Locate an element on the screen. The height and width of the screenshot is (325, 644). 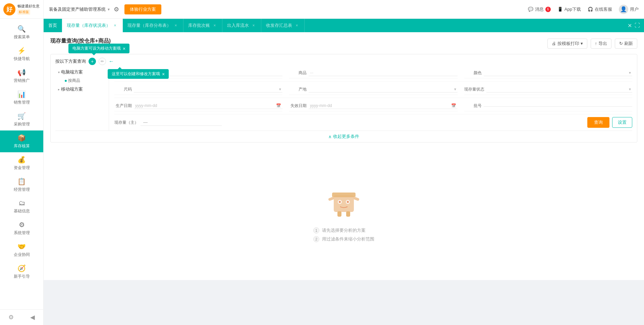
tab-in-out-flow: 出入库流水 × is located at coordinates (242, 25).